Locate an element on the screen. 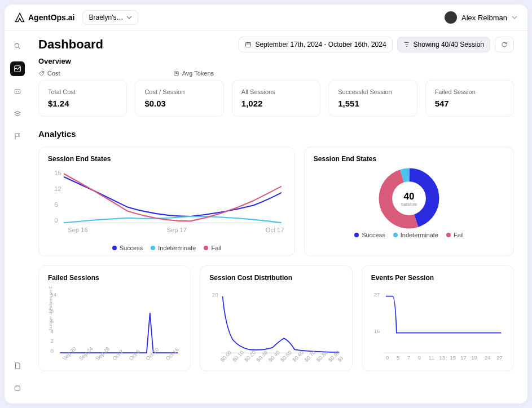 This screenshot has height=408, width=532. svg-text: Oct 17 is located at coordinates (275, 230).